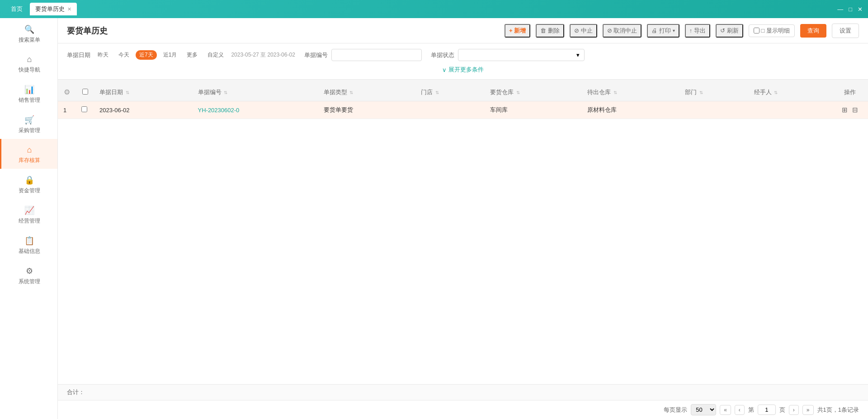 This screenshot has height=419, width=868. What do you see at coordinates (216, 55) in the screenshot?
I see `date-btn-custom: 自定义` at bounding box center [216, 55].